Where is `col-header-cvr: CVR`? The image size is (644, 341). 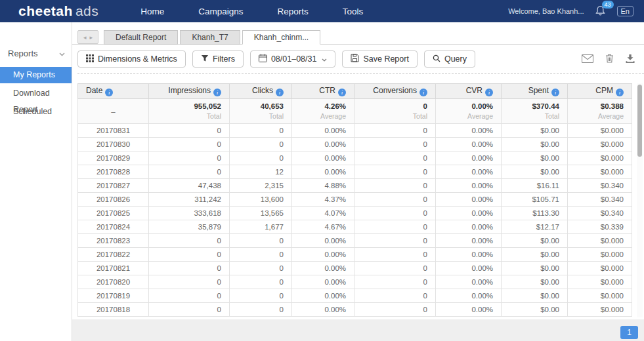
col-header-cvr: CVR is located at coordinates (469, 92).